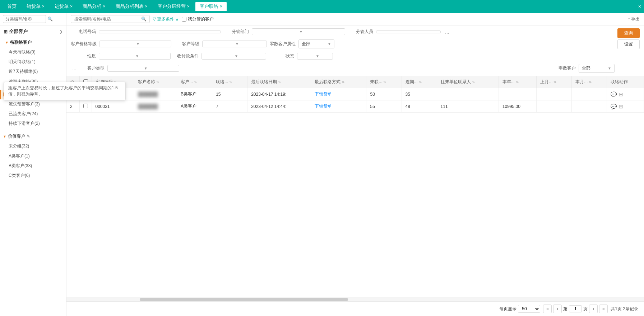 The height and width of the screenshot is (316, 644). I want to click on sort-year-icon: ⇅, so click(517, 82).